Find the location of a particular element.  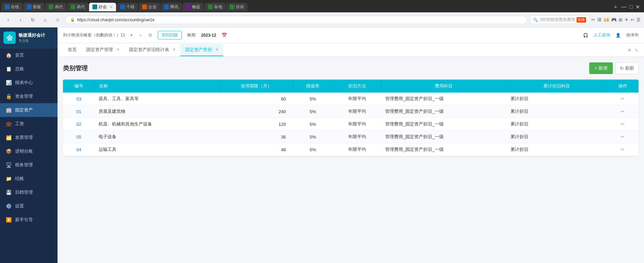

invoice-icon: 🗂️ is located at coordinates (9, 138).